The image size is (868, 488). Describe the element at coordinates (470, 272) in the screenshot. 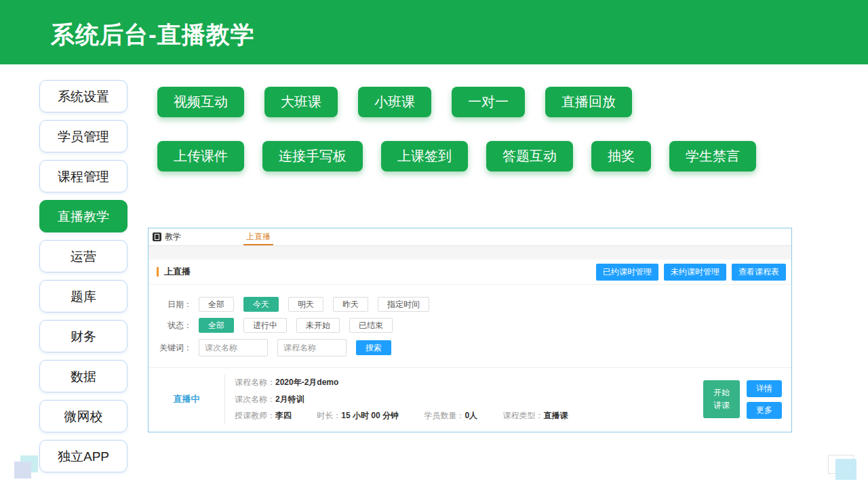

I see `section-header: 上直播 已约课时管理 未约课时管理 查看课程表` at that location.